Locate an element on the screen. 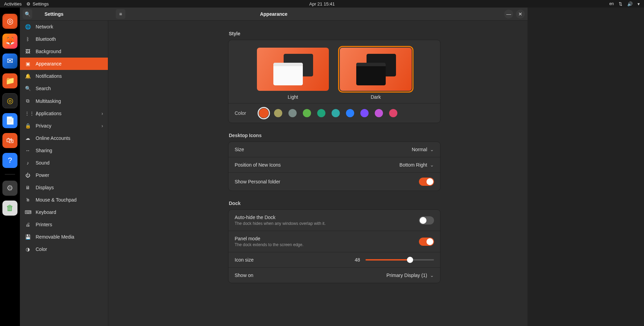 The width and height of the screenshot is (644, 326). sidebar-item-multitasking: ⧉Multitasking is located at coordinates (64, 101).